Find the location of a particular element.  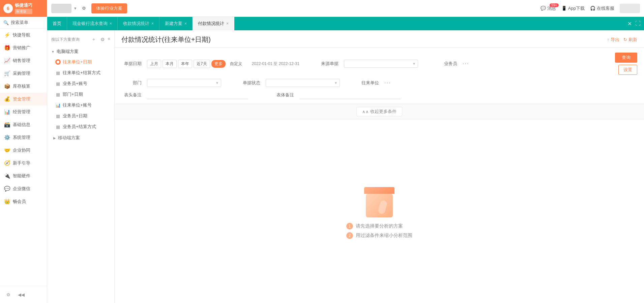

smart-icon: 🔌 is located at coordinates (7, 176).